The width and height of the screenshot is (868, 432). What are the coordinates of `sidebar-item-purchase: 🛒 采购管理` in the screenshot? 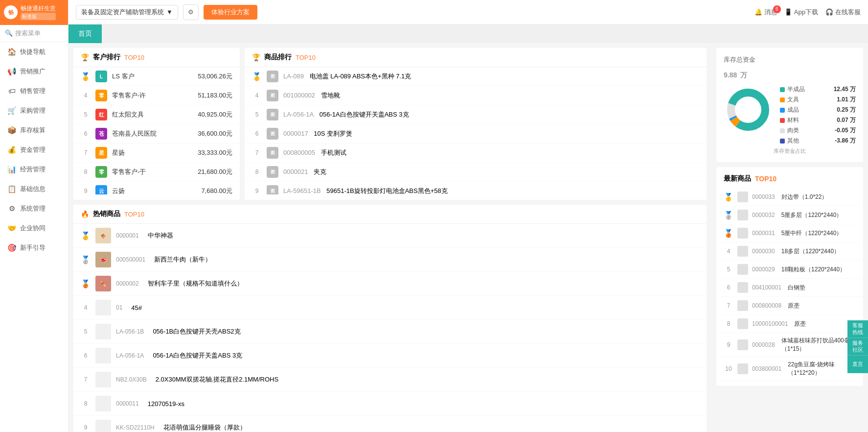 It's located at (34, 111).